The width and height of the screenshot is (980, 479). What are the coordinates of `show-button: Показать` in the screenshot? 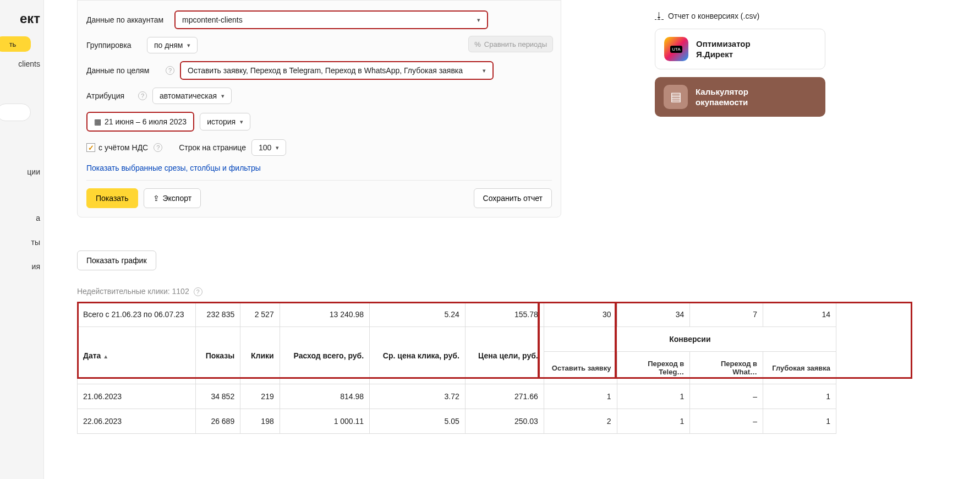 It's located at (112, 198).